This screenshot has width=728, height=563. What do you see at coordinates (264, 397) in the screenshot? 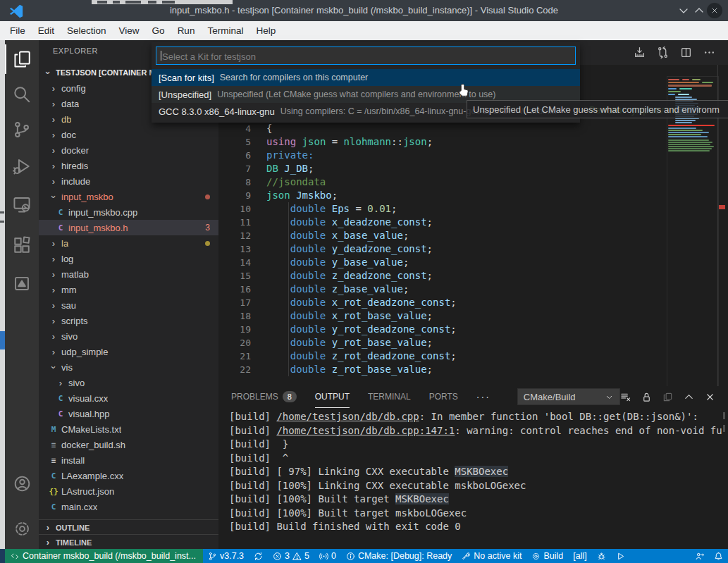
I see `panel-tab-problems: PROBLEMS8` at bounding box center [264, 397].